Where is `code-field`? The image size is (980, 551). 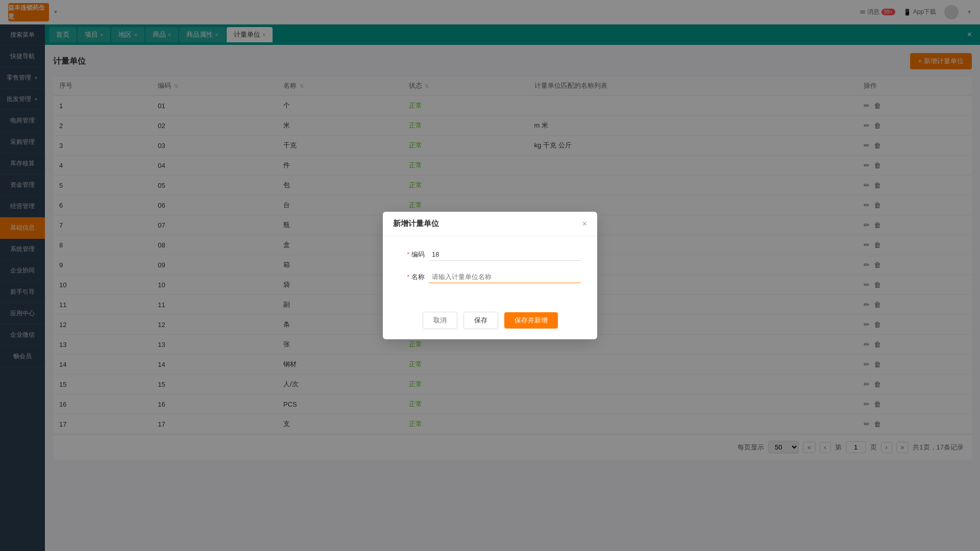 code-field is located at coordinates (505, 255).